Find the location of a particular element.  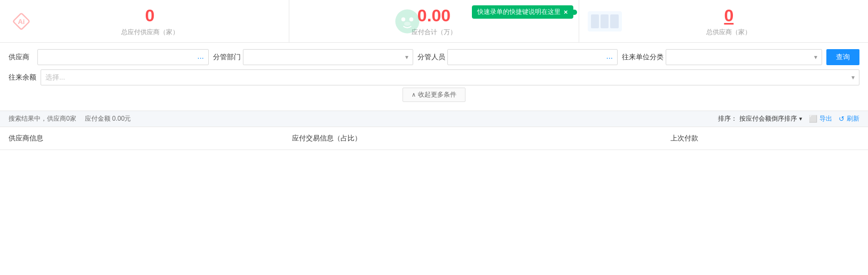

col-header-supplier: 供应商信息 is located at coordinates (151, 138).